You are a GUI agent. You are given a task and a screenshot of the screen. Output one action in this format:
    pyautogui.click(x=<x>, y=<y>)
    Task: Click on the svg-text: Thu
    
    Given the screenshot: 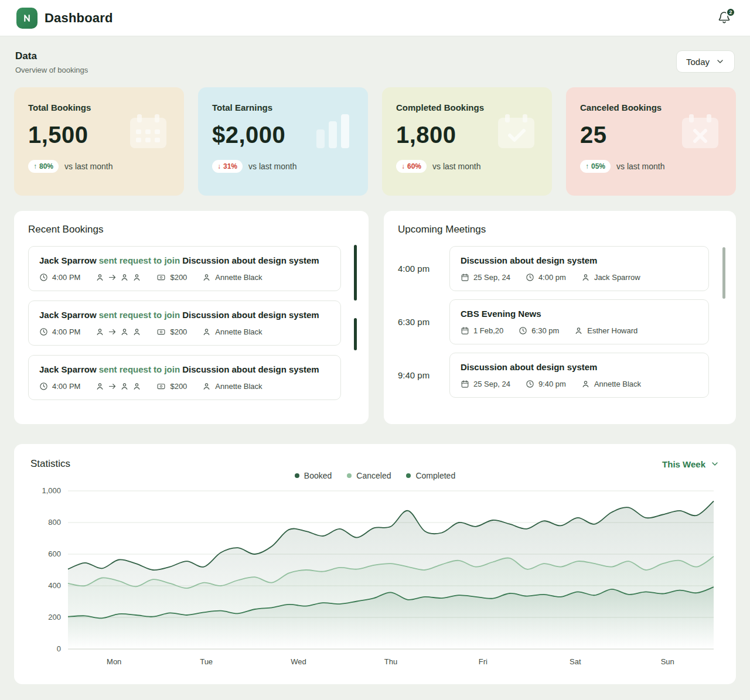 What is the action you would take?
    pyautogui.click(x=391, y=662)
    